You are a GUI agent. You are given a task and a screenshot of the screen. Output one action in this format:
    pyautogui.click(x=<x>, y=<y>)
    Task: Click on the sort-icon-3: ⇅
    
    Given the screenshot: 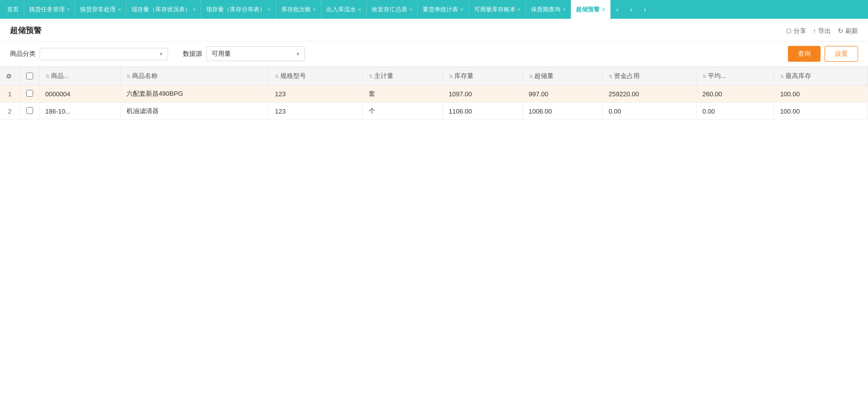 What is the action you would take?
    pyautogui.click(x=277, y=76)
    